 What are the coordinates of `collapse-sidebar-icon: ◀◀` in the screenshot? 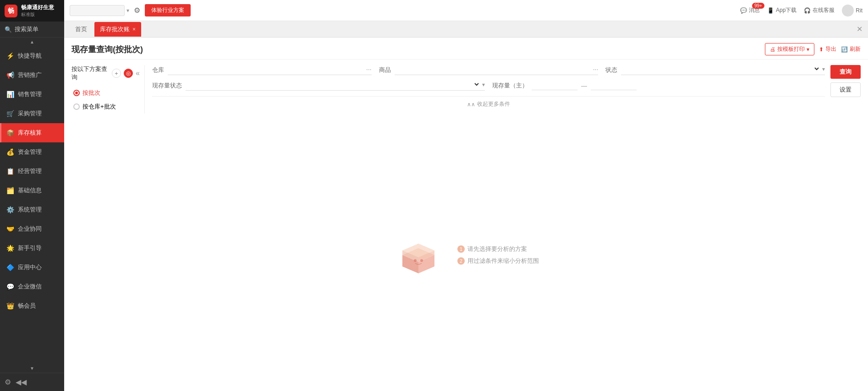 It's located at (21, 382).